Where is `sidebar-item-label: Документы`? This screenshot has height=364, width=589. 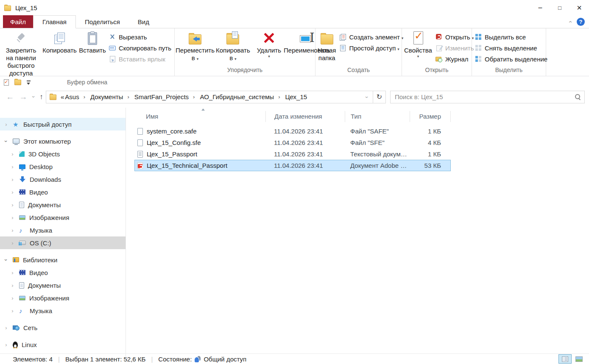
sidebar-item-label: Документы is located at coordinates (44, 286).